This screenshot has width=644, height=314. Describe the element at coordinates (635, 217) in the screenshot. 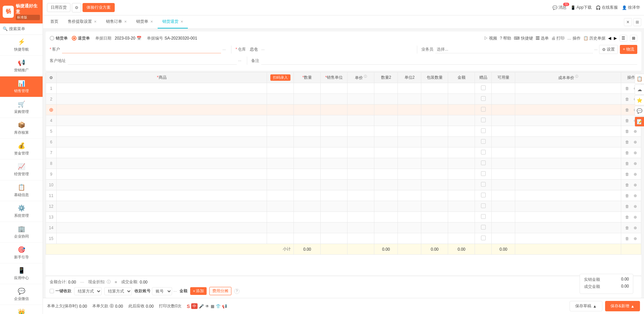

I see `copy-row-13-btn: ⊕` at that location.